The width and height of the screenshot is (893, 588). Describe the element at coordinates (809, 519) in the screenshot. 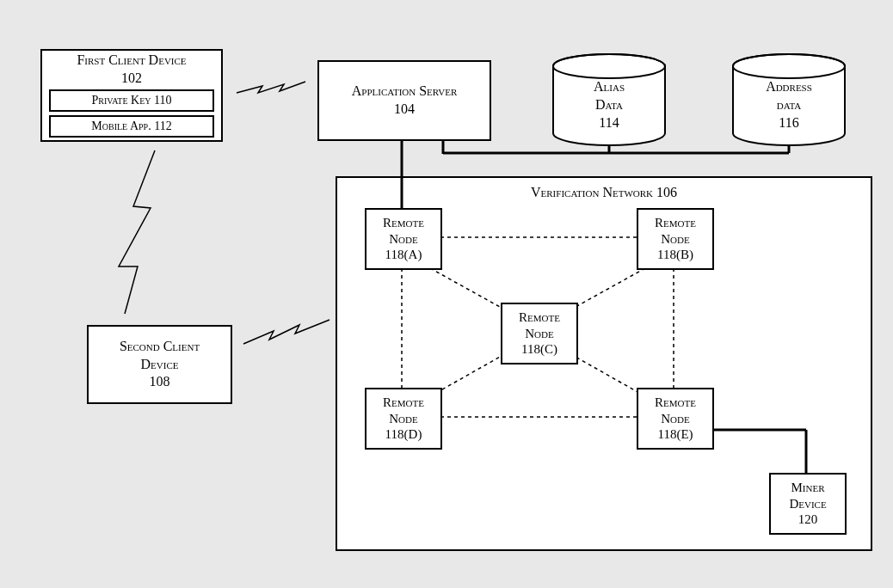

I see `miner-l3: 120` at that location.